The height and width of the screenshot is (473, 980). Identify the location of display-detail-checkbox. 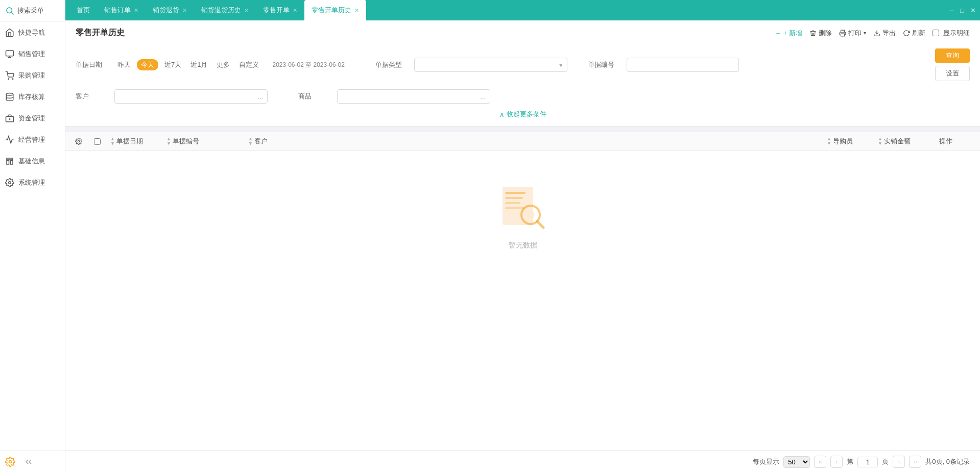
(936, 33).